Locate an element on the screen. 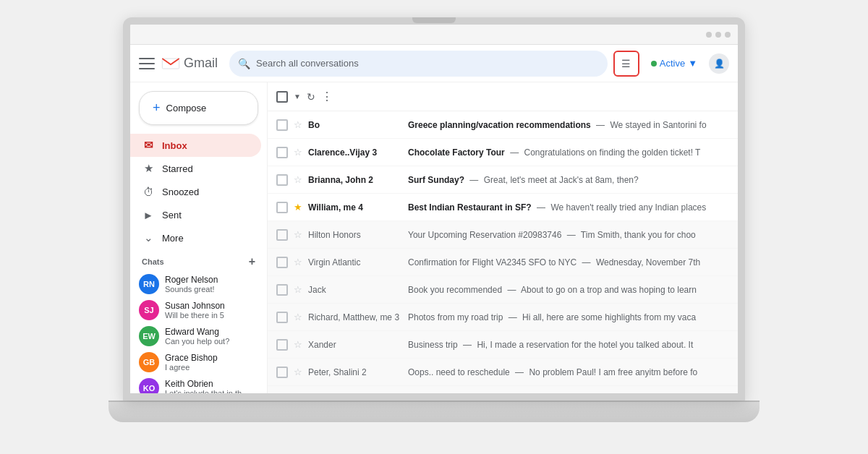  refresh-icon: ↻ is located at coordinates (311, 97).